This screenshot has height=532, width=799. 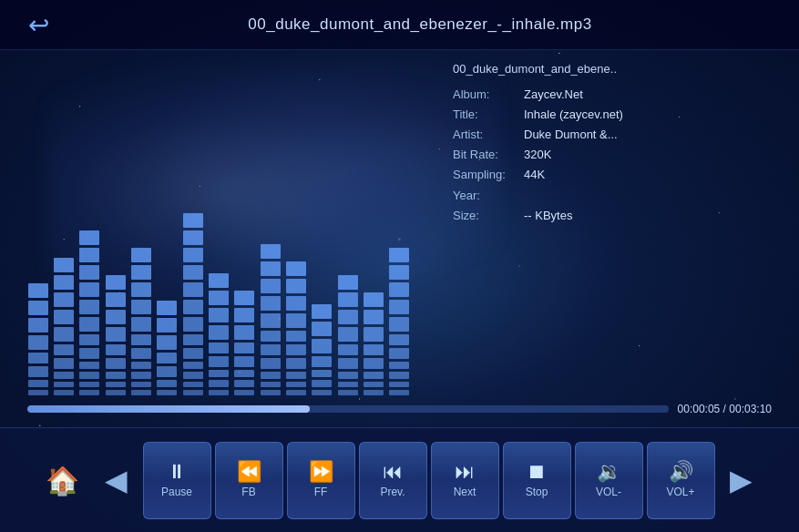 What do you see at coordinates (617, 155) in the screenshot?
I see `bitrate-row: Bit Rate: 320K` at bounding box center [617, 155].